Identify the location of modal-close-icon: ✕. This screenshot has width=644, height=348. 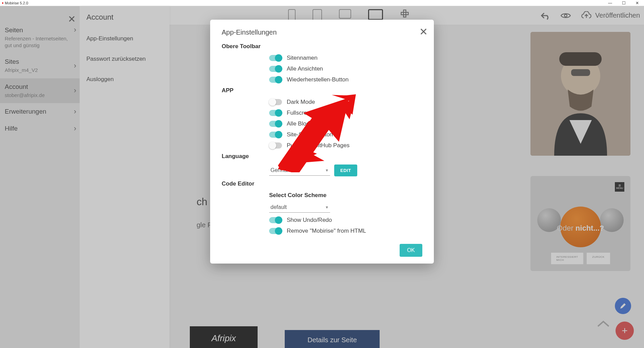
(424, 32).